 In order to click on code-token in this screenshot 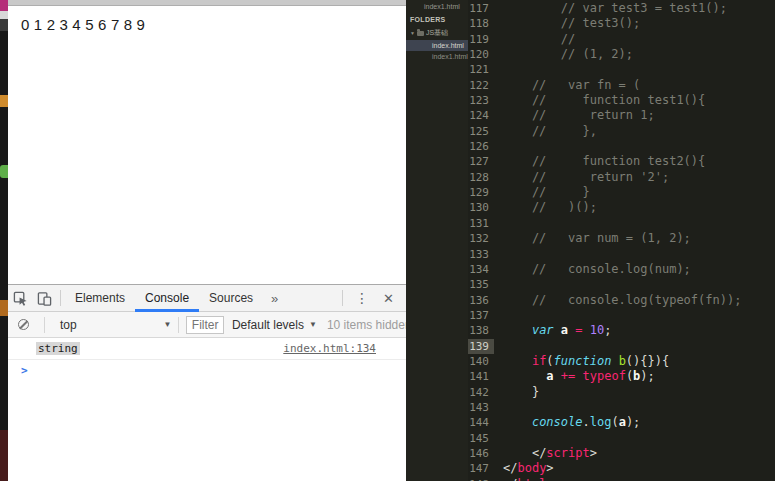, I will do `click(518, 361)`.